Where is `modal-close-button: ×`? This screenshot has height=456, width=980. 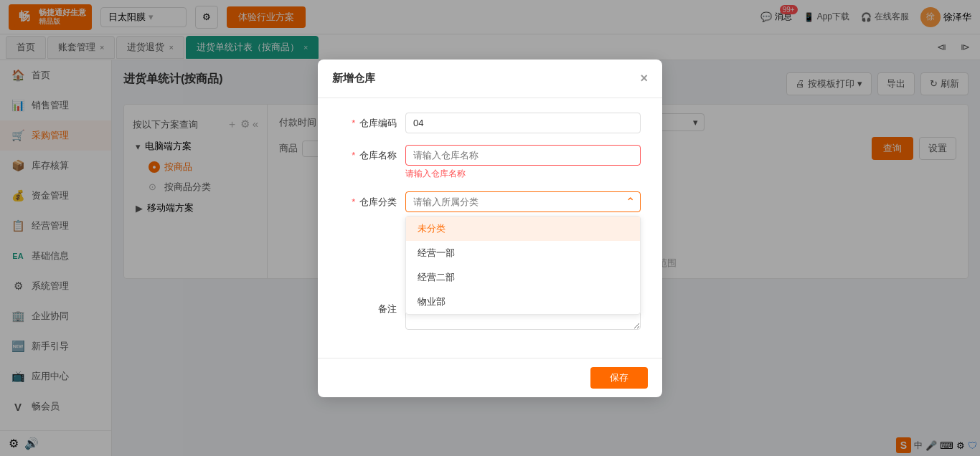
modal-close-button: × is located at coordinates (644, 79).